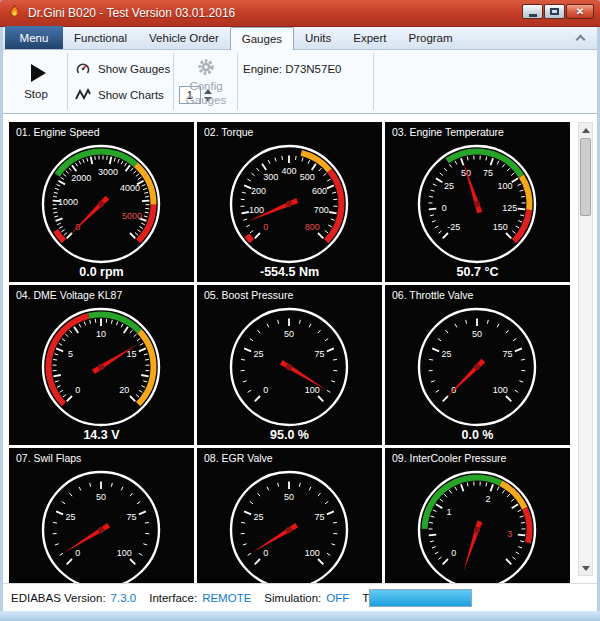  Describe the element at coordinates (430, 38) in the screenshot. I see `tab-program: Program` at that location.